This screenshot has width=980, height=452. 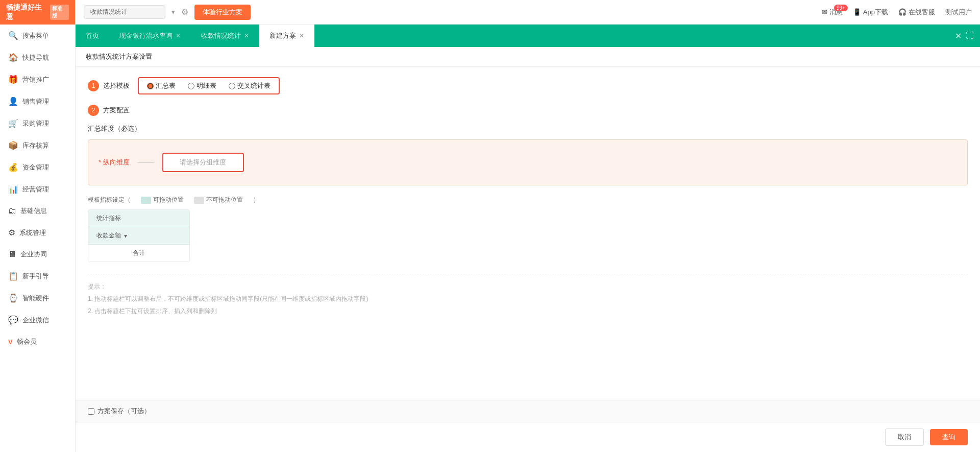 I want to click on message-icon: ✉, so click(x=825, y=12).